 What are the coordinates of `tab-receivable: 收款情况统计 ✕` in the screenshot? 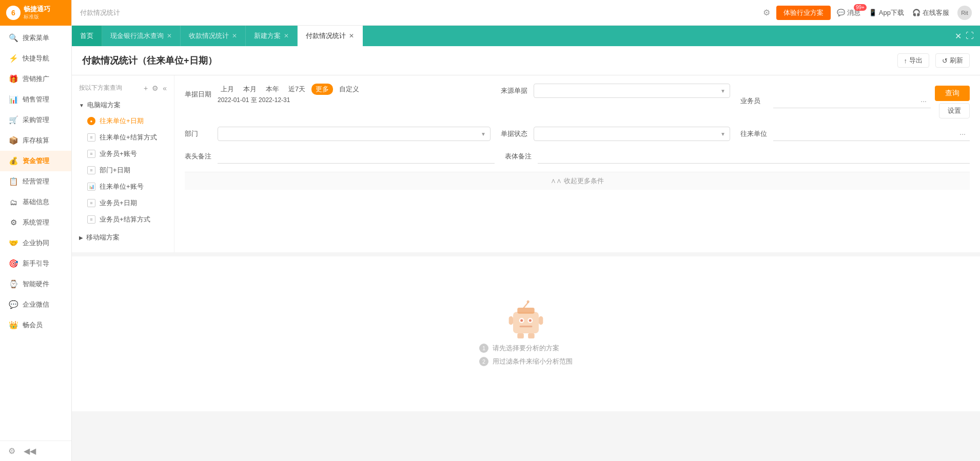 It's located at (213, 36).